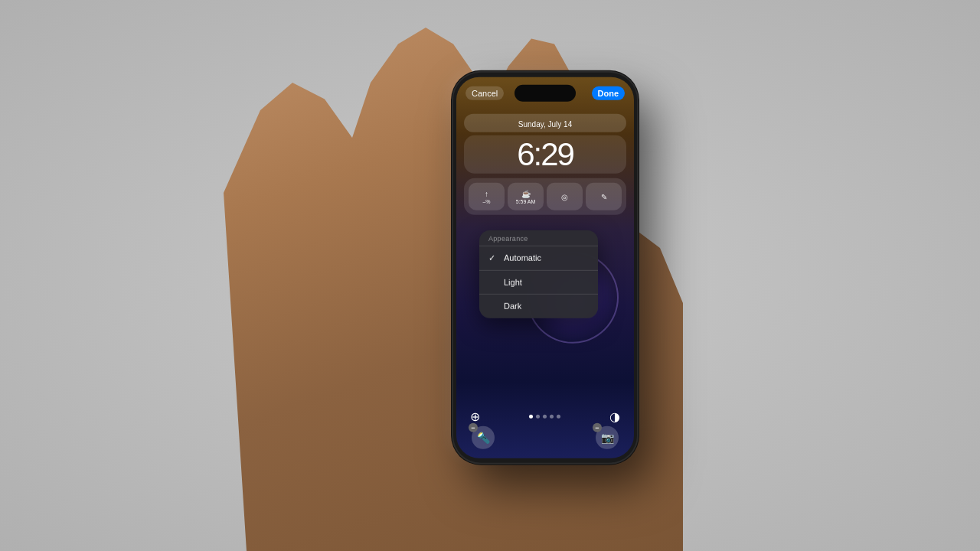 The height and width of the screenshot is (551, 980). What do you see at coordinates (565, 196) in the screenshot?
I see `focus-icon: ◎` at bounding box center [565, 196].